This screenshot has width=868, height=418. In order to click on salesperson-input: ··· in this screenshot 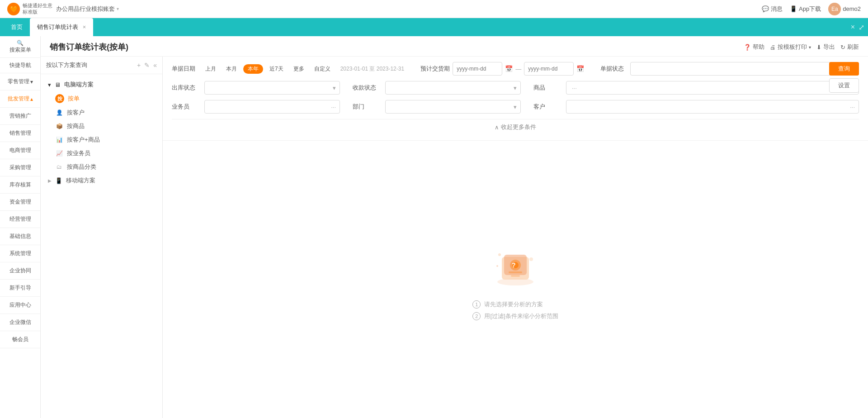, I will do `click(272, 107)`.